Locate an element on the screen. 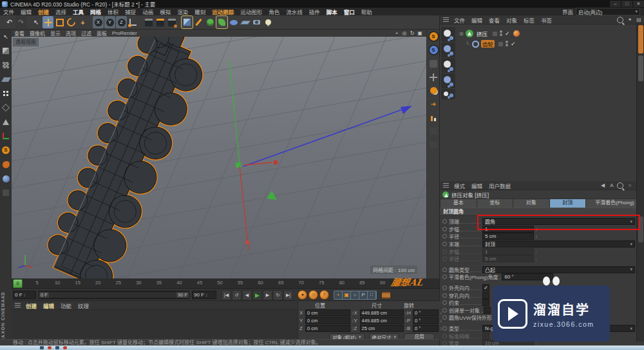 This screenshot has width=644, height=350. main-menu-item-10: 模拟 is located at coordinates (165, 12).